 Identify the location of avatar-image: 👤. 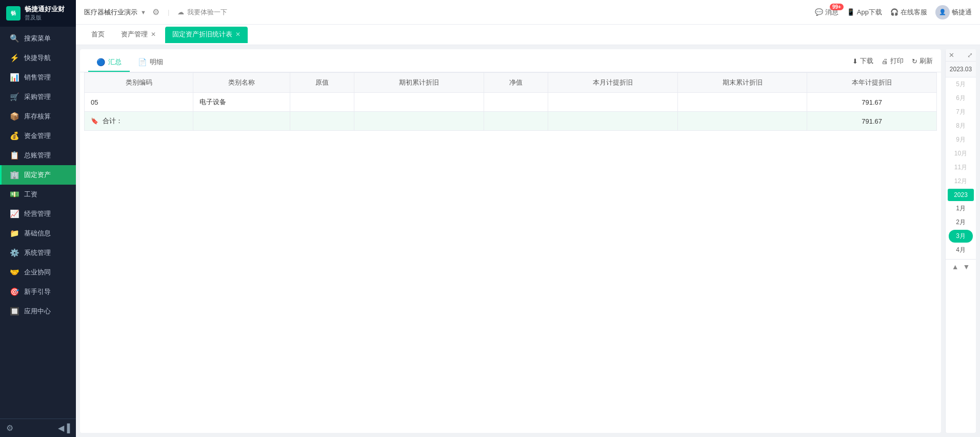
(943, 12).